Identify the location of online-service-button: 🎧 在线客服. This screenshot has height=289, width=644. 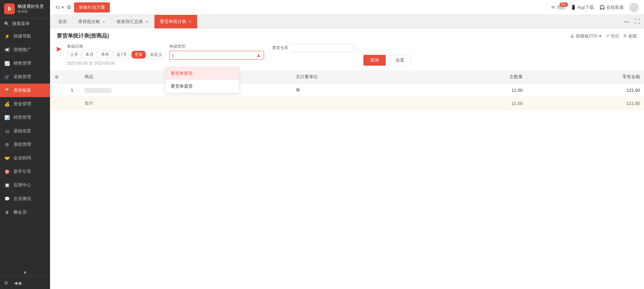
(612, 7).